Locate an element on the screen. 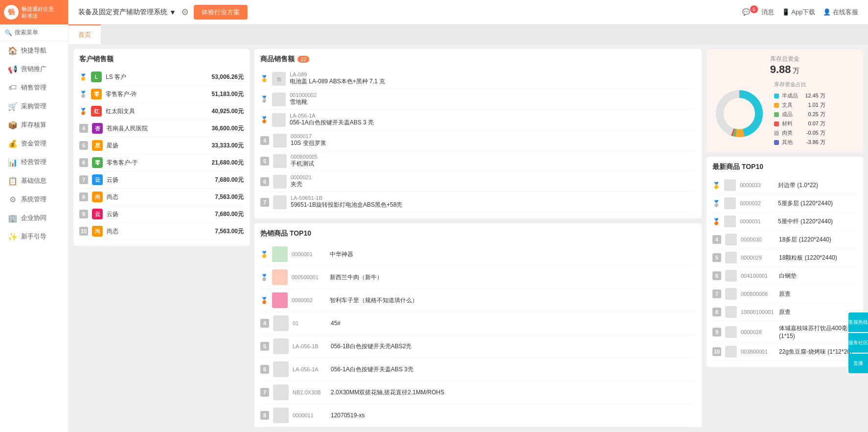  sidebar-item-guide: ✨ 新手引导 is located at coordinates (34, 237).